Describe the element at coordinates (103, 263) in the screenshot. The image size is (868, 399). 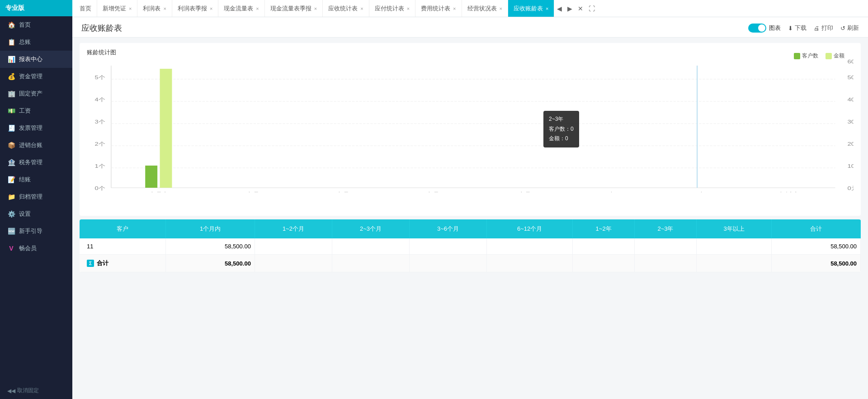
I see `total-text: 合计` at that location.